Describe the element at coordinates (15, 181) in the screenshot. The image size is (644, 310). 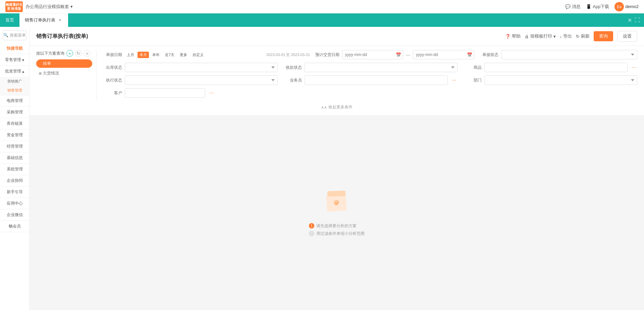
I see `sidebar-group-enterprise: 企业协同` at that location.